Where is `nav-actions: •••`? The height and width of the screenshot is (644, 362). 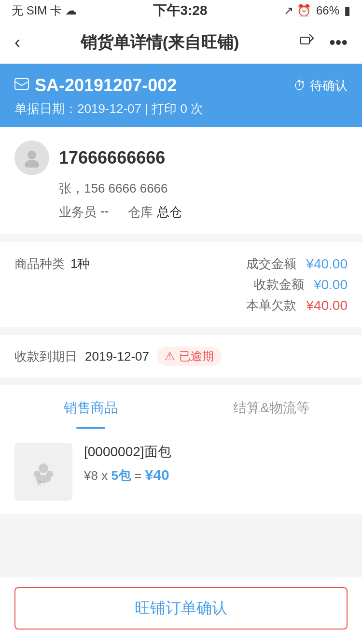
nav-actions: ••• is located at coordinates (323, 42).